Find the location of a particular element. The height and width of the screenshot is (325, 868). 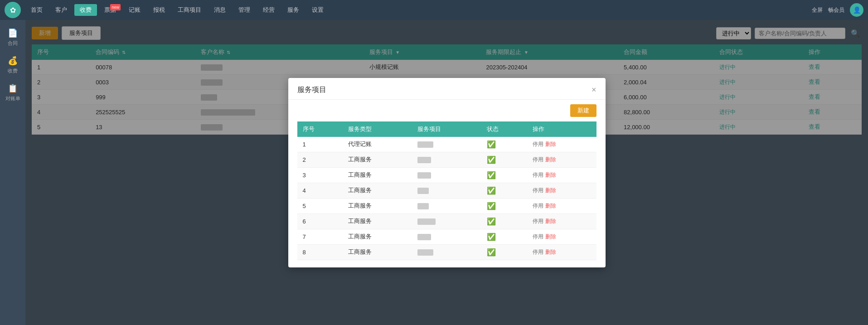

top-nav-right: 全屏 畅会员 👤 is located at coordinates (838, 10).